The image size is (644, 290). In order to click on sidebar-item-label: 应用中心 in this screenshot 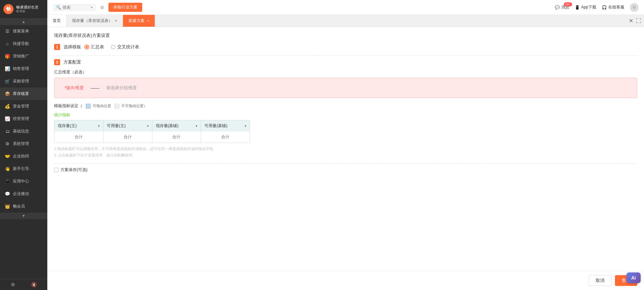, I will do `click(21, 181)`.